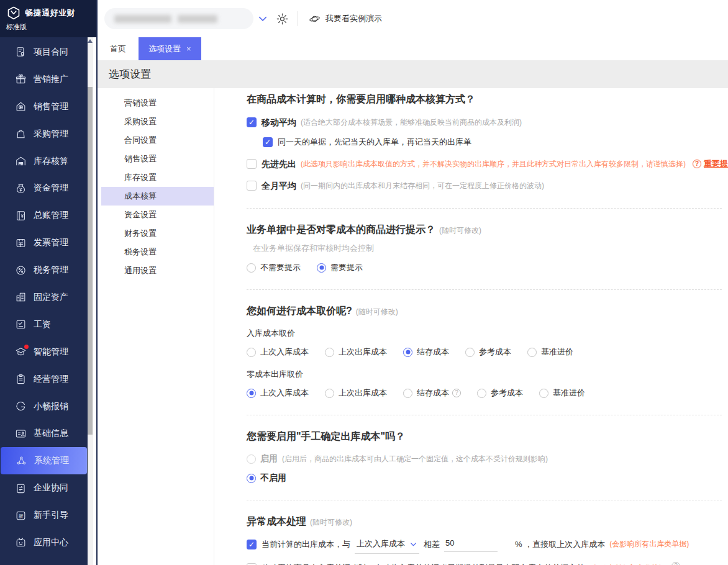  What do you see at coordinates (43, 379) in the screenshot?
I see `sidebar-item-operations: 经营管理` at bounding box center [43, 379].